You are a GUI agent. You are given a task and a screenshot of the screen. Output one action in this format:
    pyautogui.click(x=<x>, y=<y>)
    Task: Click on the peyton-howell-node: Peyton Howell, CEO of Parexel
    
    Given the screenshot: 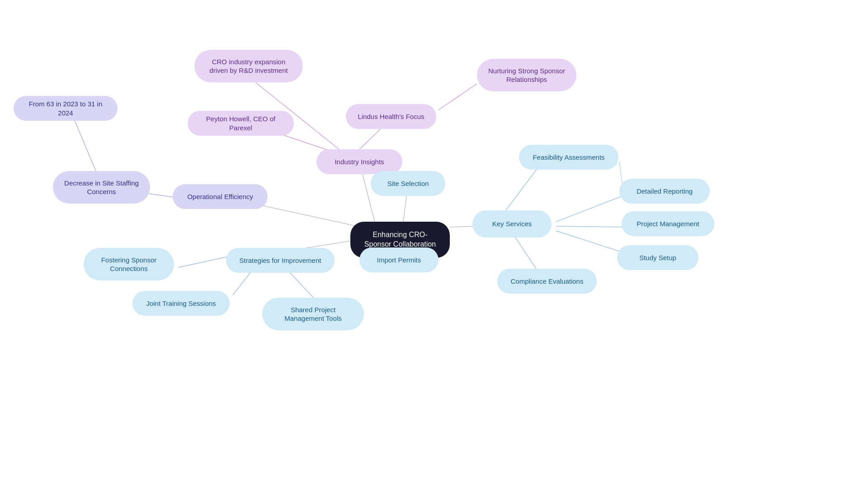 What is the action you would take?
    pyautogui.click(x=241, y=123)
    